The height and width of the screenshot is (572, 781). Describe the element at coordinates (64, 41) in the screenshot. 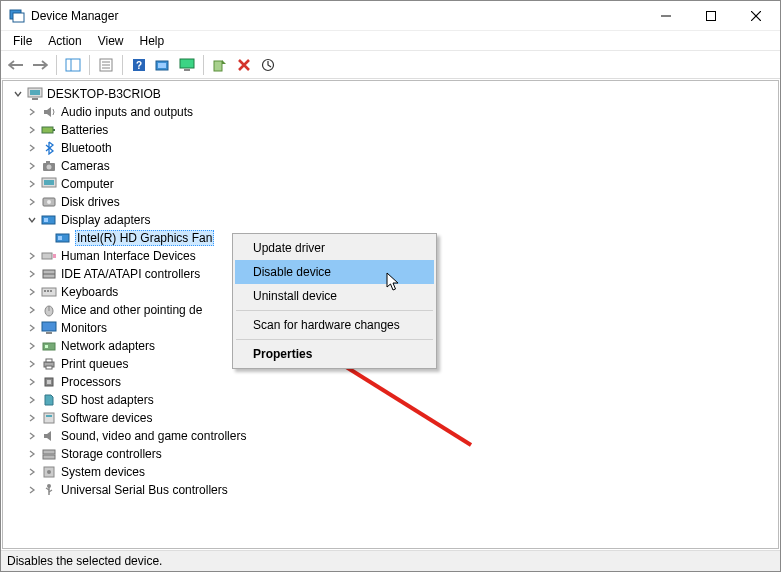

I see `menu-action: Action` at that location.